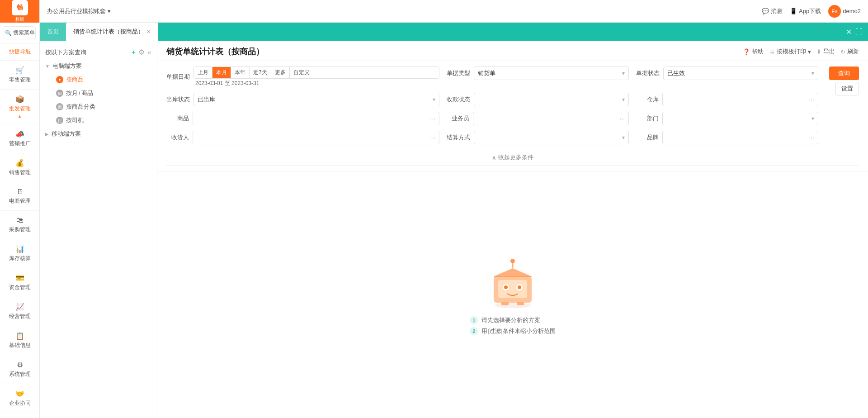 Image resolution: width=868 pixels, height=418 pixels. What do you see at coordinates (66, 52) in the screenshot?
I see `left-panel-title: 按以下方案查询` at bounding box center [66, 52].